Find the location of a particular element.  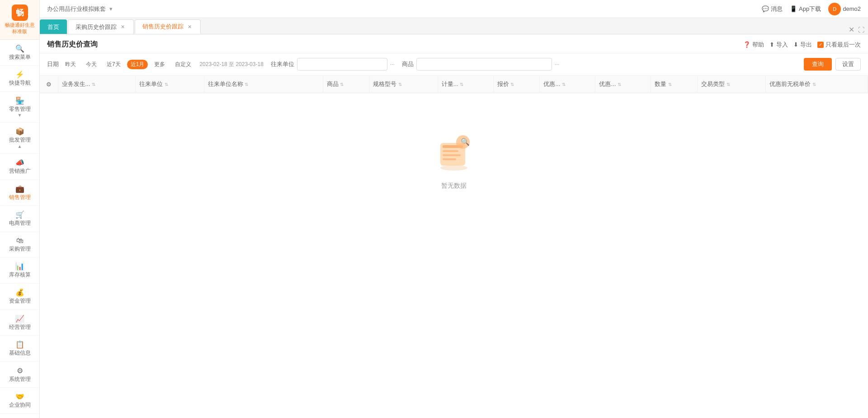

sort-trade-type-icon: ⇅ is located at coordinates (728, 84).